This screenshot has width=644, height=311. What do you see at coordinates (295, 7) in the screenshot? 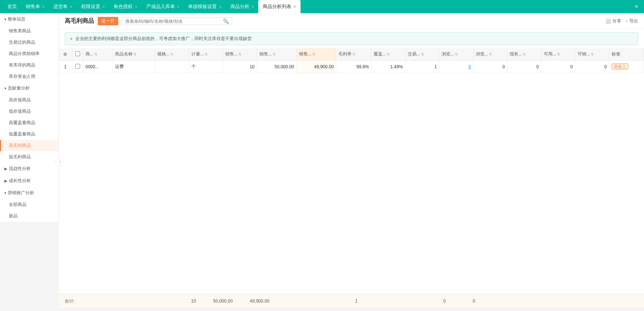
I see `nav-close-analysis-list: ×` at bounding box center [295, 7].